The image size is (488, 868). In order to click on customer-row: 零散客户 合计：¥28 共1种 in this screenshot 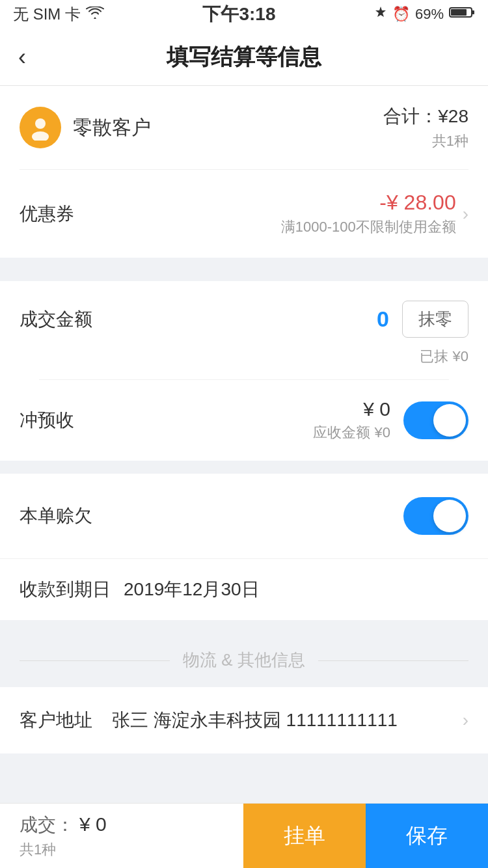, I will do `click(244, 128)`.